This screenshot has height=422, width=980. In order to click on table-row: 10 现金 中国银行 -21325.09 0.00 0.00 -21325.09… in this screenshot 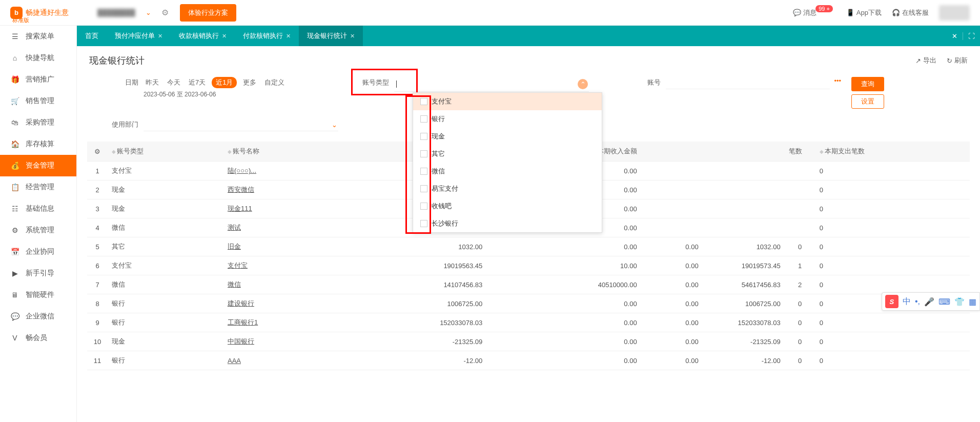, I will do `click(528, 341)`.